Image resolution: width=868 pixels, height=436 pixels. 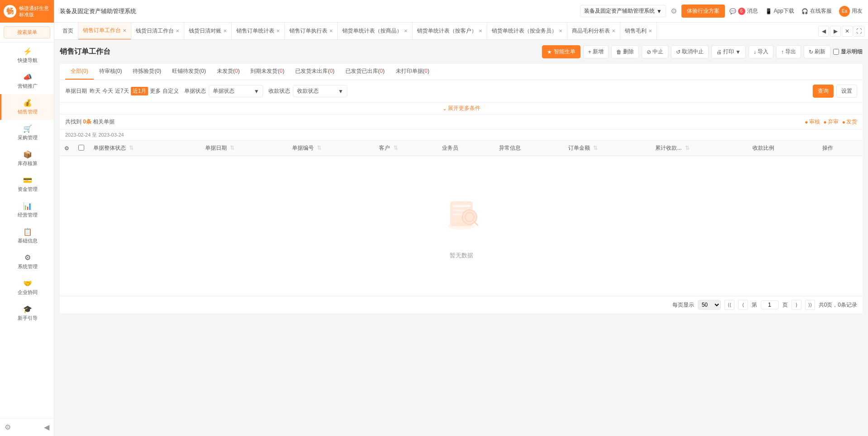 What do you see at coordinates (208, 31) in the screenshot?
I see `tab-daily-reconcile: 钱货日清对账 ✕` at bounding box center [208, 31].